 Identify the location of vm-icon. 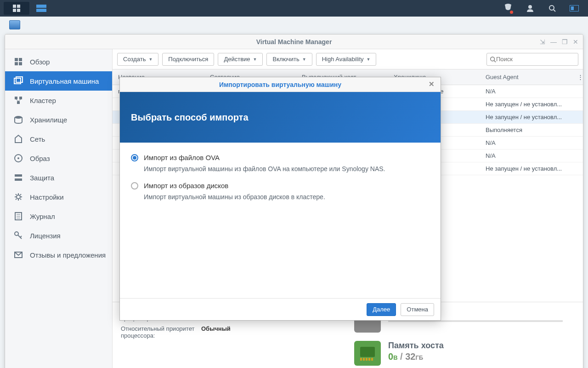
(18, 81).